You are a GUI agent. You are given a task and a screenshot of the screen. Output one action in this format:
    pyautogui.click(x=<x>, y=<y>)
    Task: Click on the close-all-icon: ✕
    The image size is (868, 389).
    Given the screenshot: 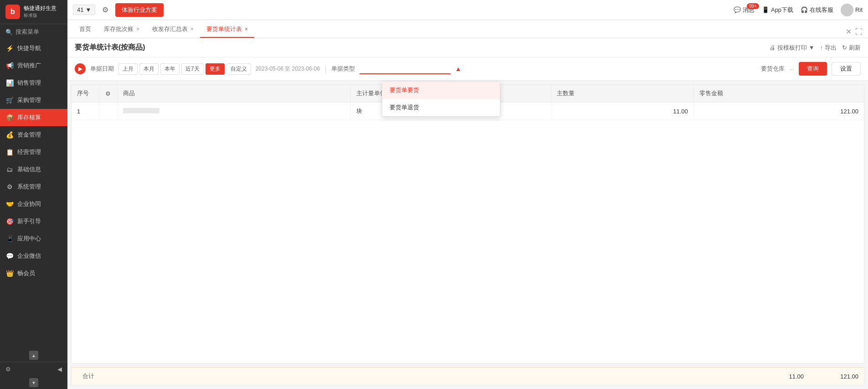 What is the action you would take?
    pyautogui.click(x=848, y=32)
    